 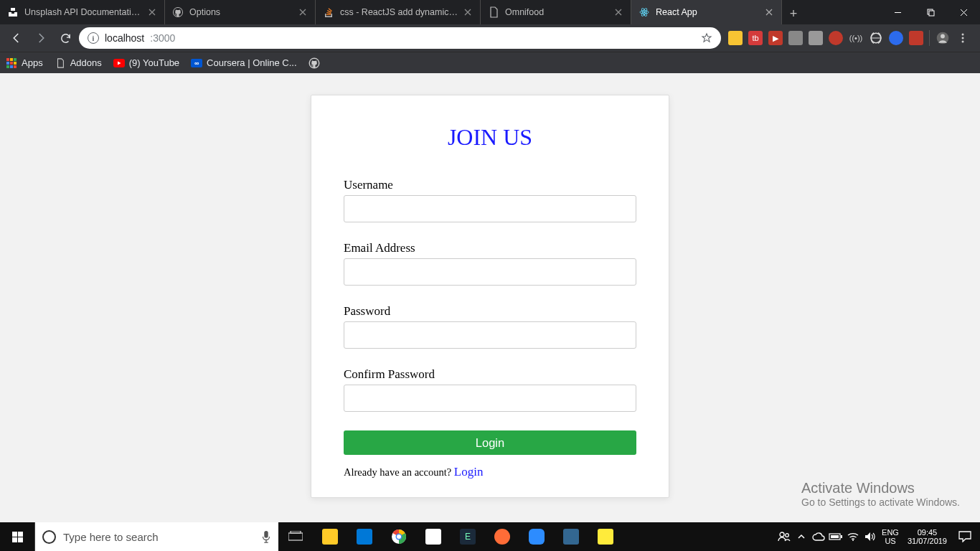 I want to click on tray-wifi-icon, so click(x=853, y=537).